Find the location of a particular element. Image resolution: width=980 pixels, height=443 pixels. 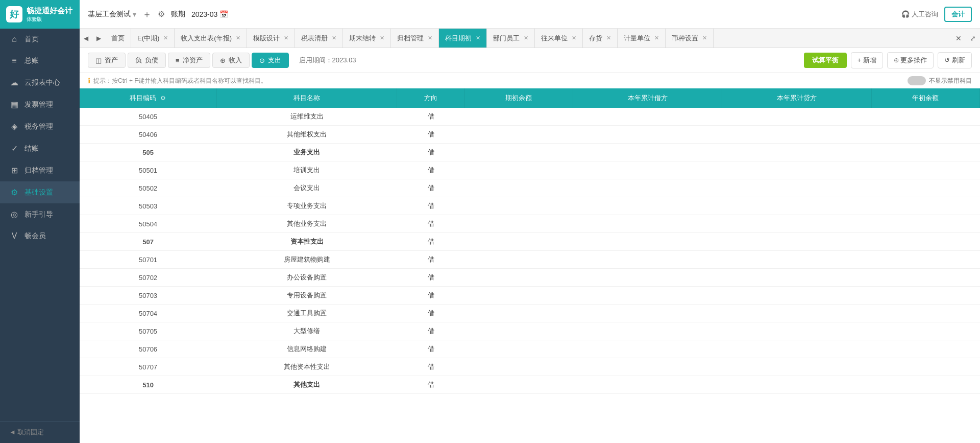

subtab-资产: ◫资产 is located at coordinates (107, 60).